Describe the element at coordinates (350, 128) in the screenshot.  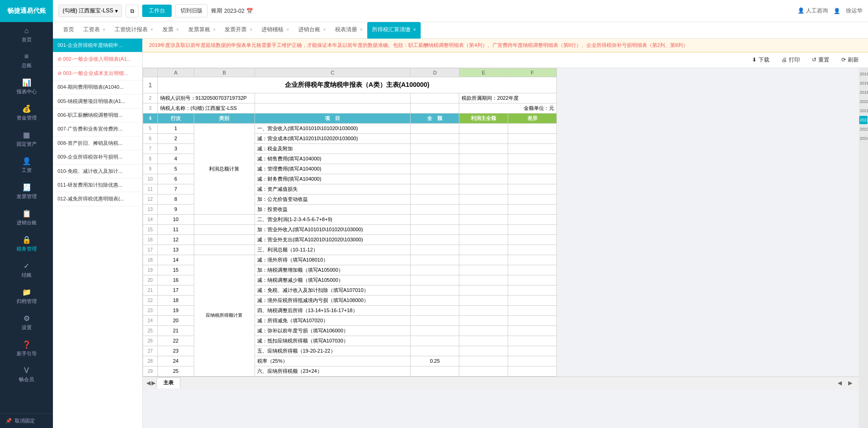
I see `table-row: 5 1 利润总额计算 一、营业收入(填写A101010\101020\10300…` at that location.